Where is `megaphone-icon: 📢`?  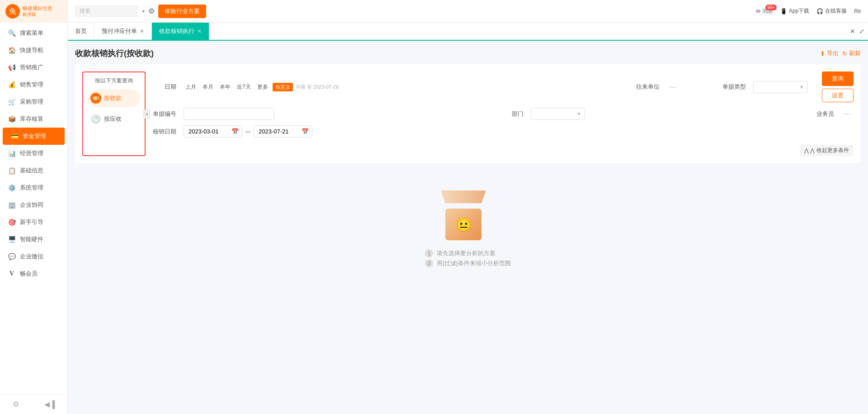 megaphone-icon: 📢 is located at coordinates (12, 67).